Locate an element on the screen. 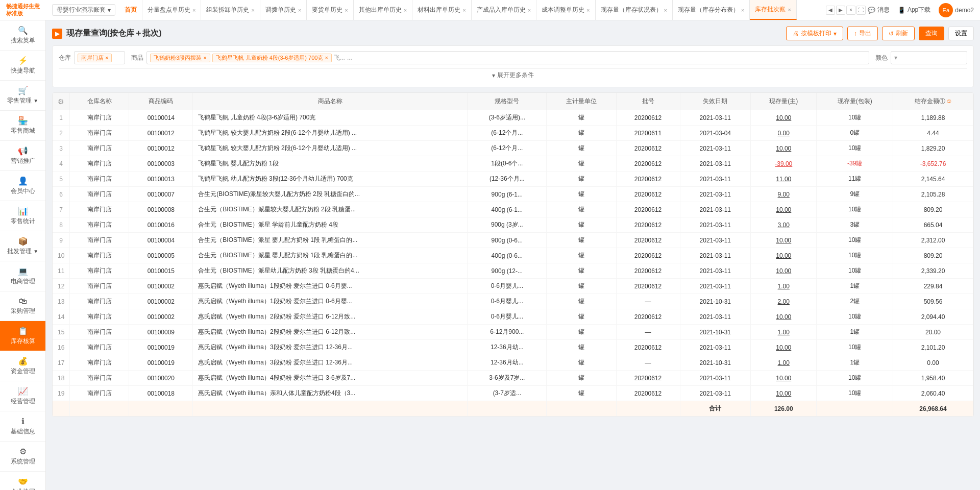  sidebar-item-wholesale: 📦 批发管理 ▼ is located at coordinates (22, 246).